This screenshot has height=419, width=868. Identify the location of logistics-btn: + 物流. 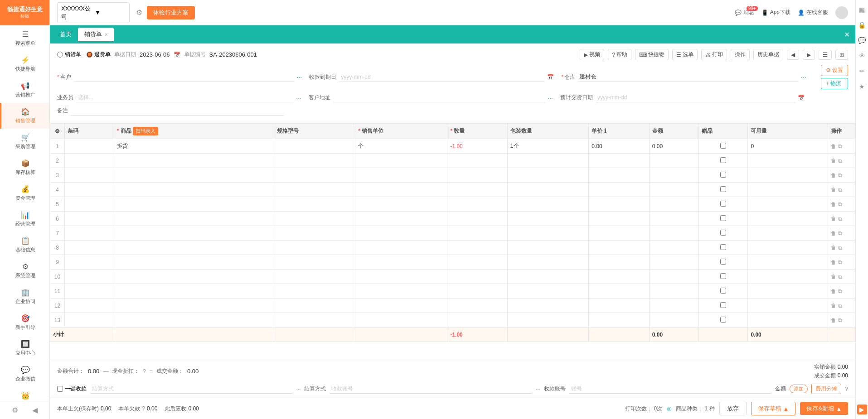
(834, 83).